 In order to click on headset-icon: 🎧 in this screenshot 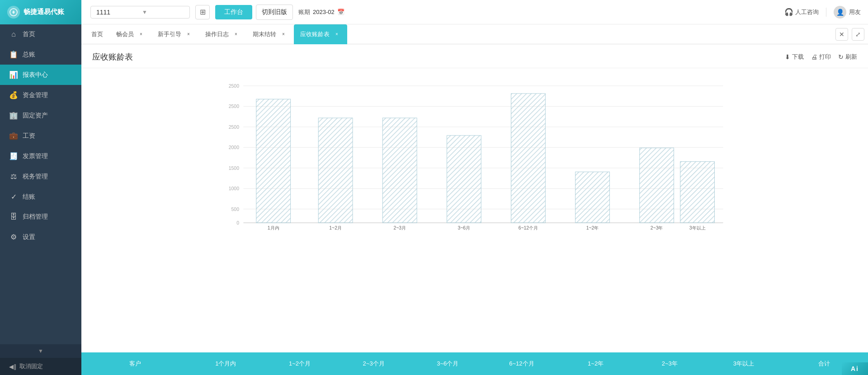, I will do `click(789, 12)`.